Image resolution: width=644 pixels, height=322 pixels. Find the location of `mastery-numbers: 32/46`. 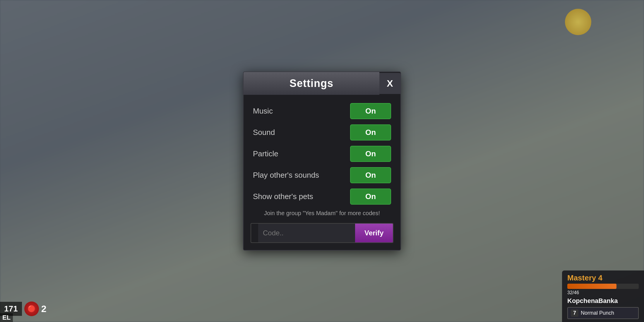

mastery-numbers: 32/46 is located at coordinates (603, 293).